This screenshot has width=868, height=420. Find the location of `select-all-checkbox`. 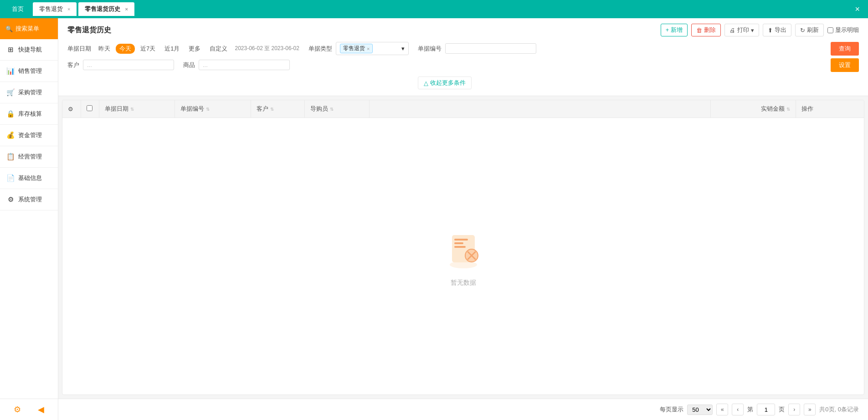

select-all-checkbox is located at coordinates (89, 108).